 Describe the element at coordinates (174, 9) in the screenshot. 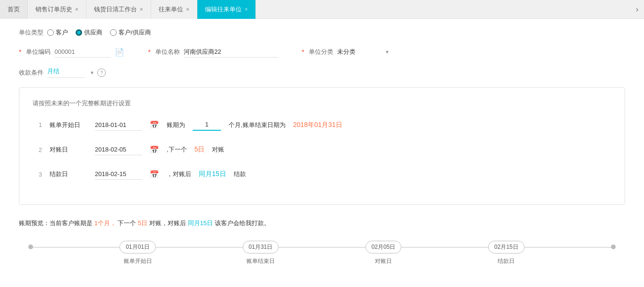

I see `tab-associated-units: 往来单位 ×` at that location.